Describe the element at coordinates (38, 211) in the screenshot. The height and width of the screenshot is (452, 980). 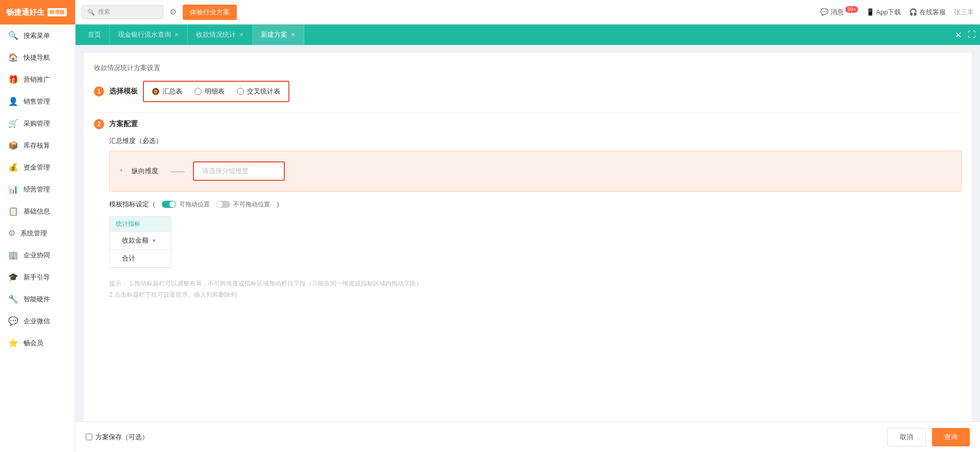
I see `sidebar-item-basic-info: 📋 基础信息` at that location.